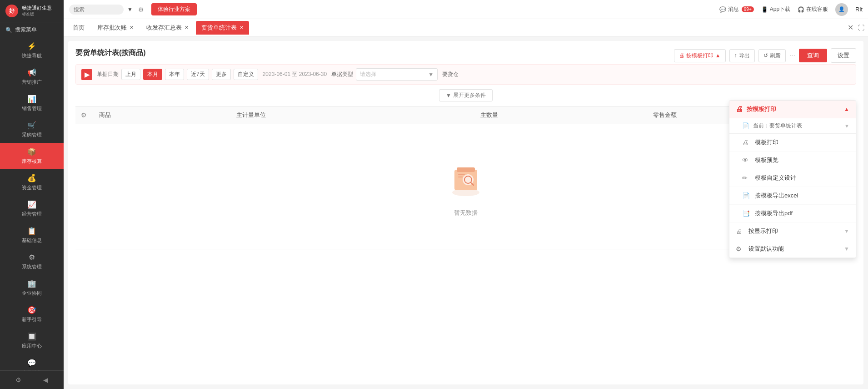  Describe the element at coordinates (212, 75) in the screenshot. I see `date-filter-group: 单据日期 上月 本月 本年 近7天 更多 自定义 2023-06-01 至 20…` at that location.